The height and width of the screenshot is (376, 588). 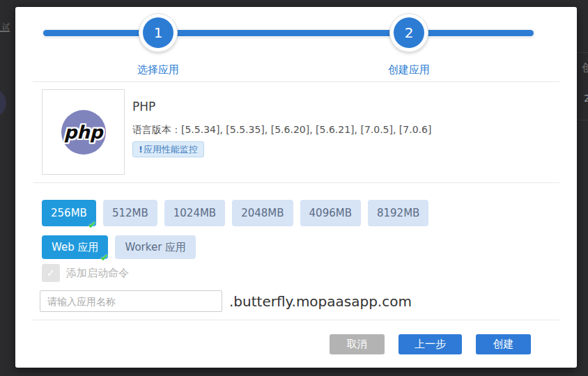 I want to click on memory-option-label: 4096MB, so click(x=330, y=213).